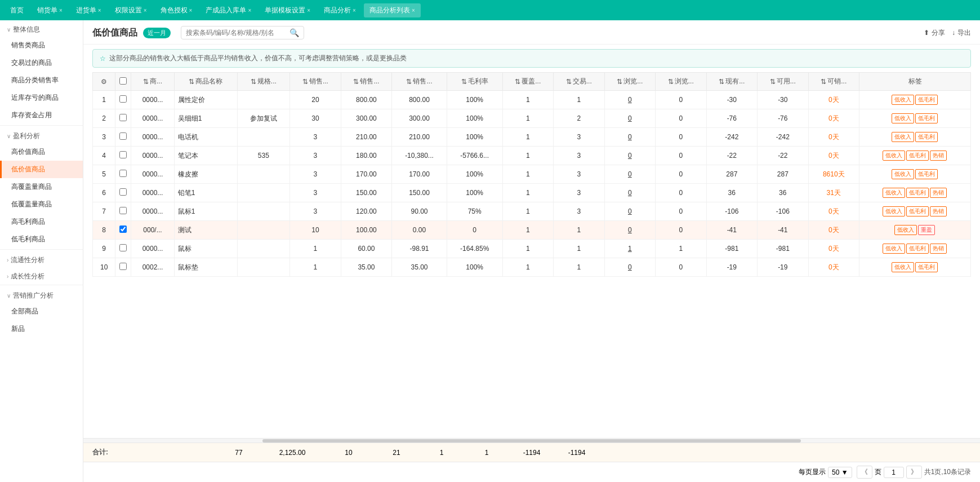 This screenshot has height=482, width=980. I want to click on nav-purchase-order: 进货单 ×, so click(89, 10).